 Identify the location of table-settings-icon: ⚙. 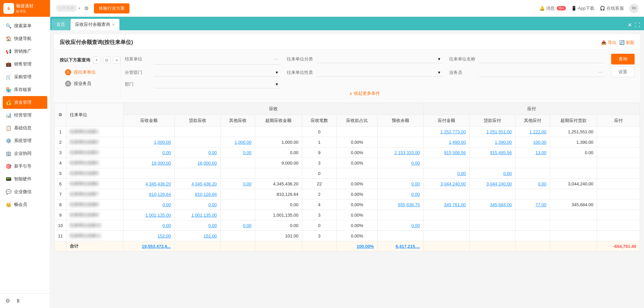
(60, 115).